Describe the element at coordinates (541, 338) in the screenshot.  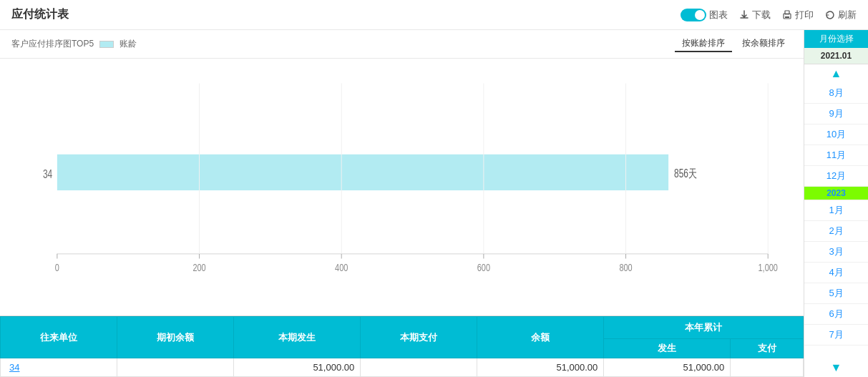
I see `col-balance: 余额` at that location.